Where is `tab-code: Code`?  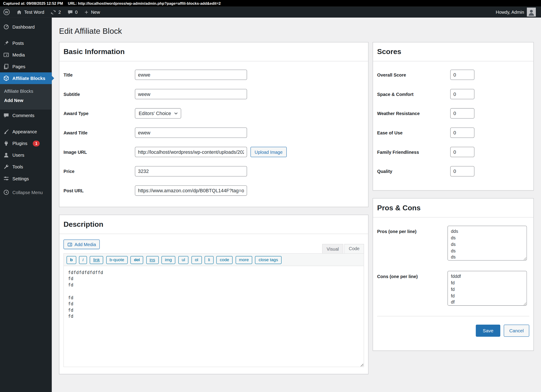 tab-code: Code is located at coordinates (354, 249).